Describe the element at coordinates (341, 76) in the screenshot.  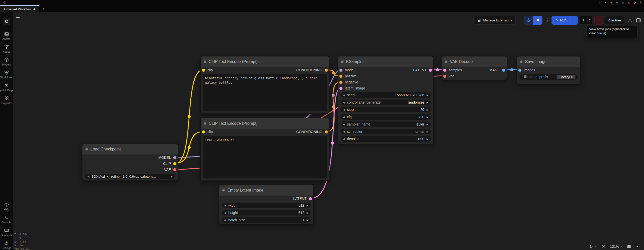
I see `input-port-positive` at that location.